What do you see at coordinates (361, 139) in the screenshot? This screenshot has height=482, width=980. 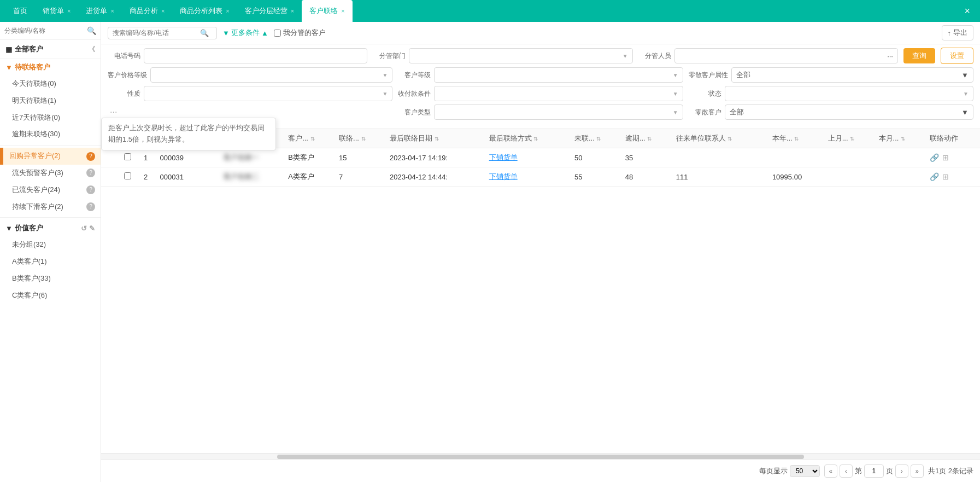 I see `th-contact: 联络... ⇅` at bounding box center [361, 139].